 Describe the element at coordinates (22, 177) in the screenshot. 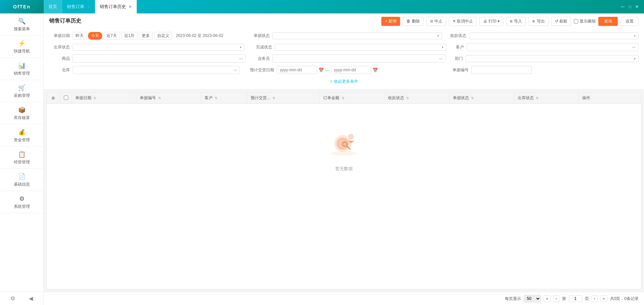

I see `basicinfo-icon: 📄` at that location.